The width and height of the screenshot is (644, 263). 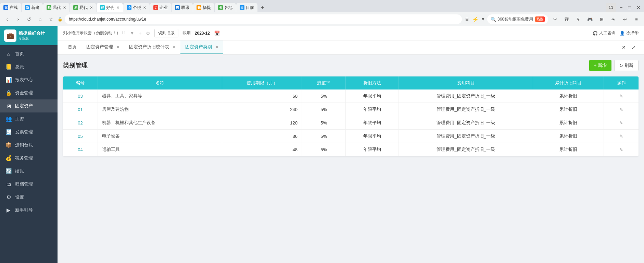 What do you see at coordinates (129, 8) in the screenshot?
I see `tab-favicon-geshui: 个` at bounding box center [129, 8].